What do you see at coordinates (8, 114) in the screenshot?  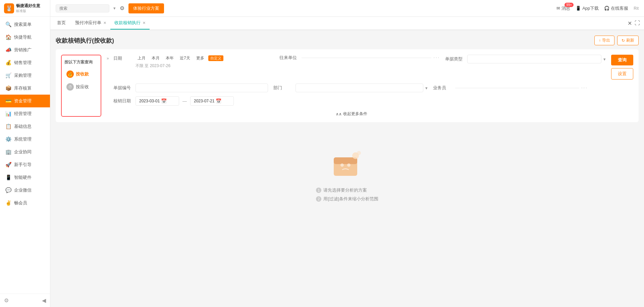 I see `operations-icon: 📊` at bounding box center [8, 114].